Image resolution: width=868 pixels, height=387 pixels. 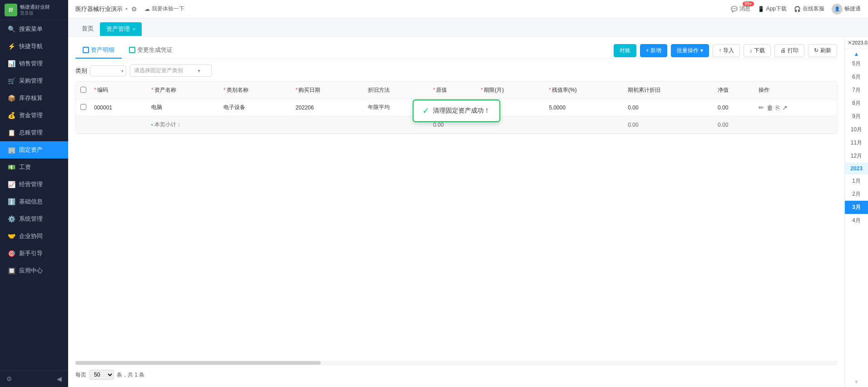 What do you see at coordinates (34, 98) in the screenshot?
I see `sidebar-item-inventory: 📦 库存核算` at bounding box center [34, 98].